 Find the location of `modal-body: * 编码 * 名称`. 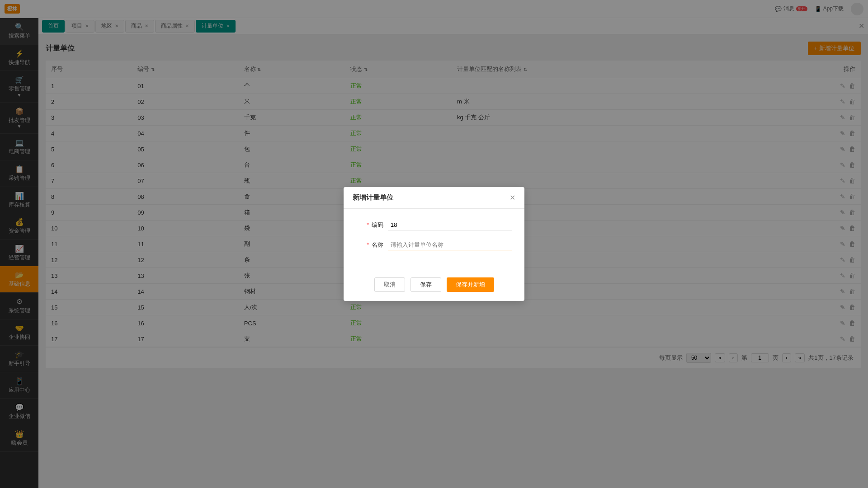

modal-body: * 编码 * 名称 is located at coordinates (434, 239).